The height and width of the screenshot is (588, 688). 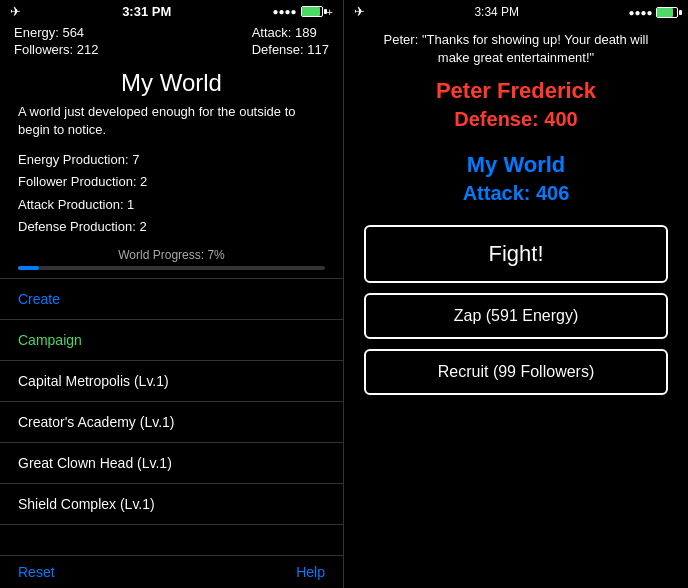 What do you see at coordinates (172, 382) in the screenshot?
I see `menu-capital: Capital Metropolis (Lv.1)` at bounding box center [172, 382].